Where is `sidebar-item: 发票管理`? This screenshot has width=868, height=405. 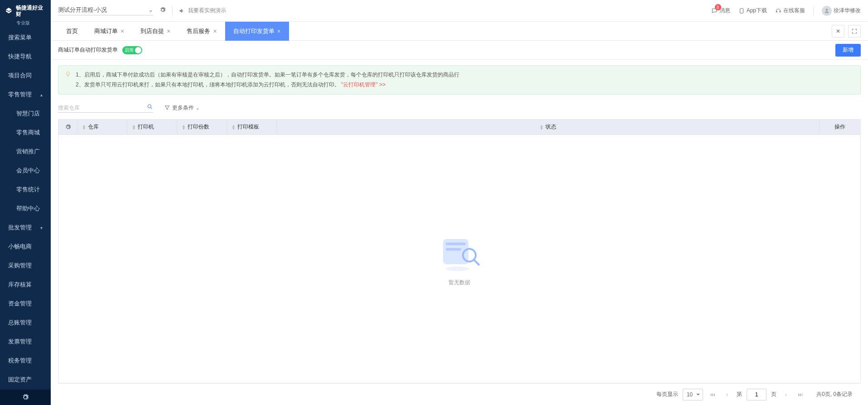
sidebar-item: 发票管理 is located at coordinates (25, 342).